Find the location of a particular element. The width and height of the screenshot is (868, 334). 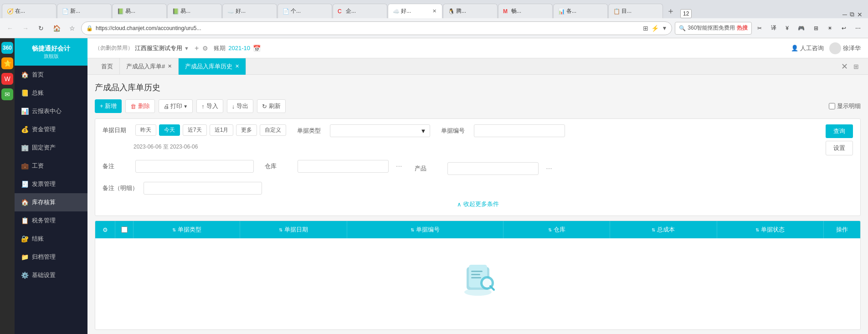

browser-tab-7: C 企... is located at coordinates (360, 11).